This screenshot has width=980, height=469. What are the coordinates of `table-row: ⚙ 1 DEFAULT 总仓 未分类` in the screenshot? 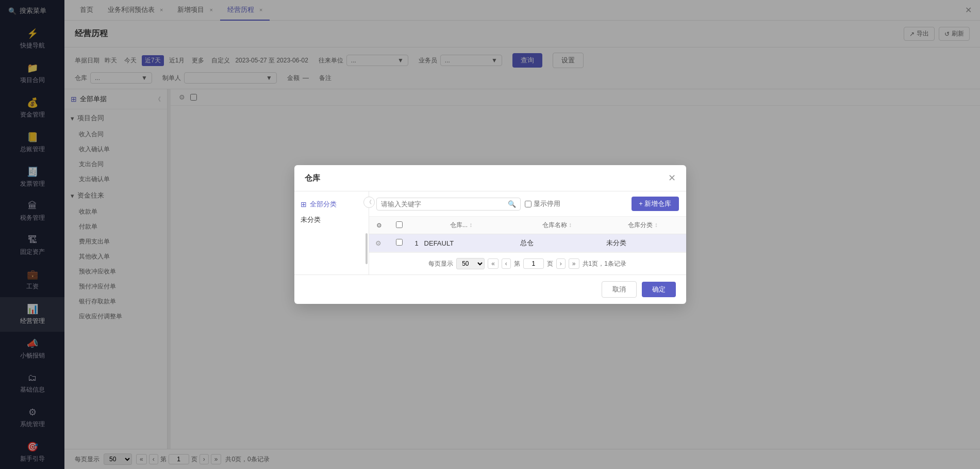 It's located at (528, 244).